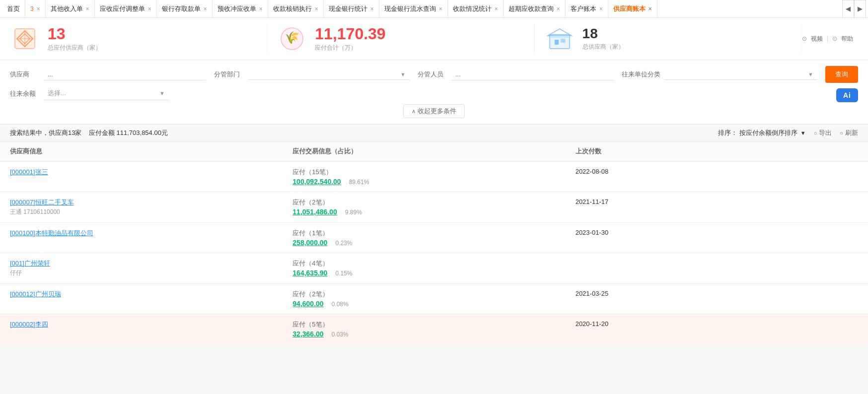  What do you see at coordinates (441, 9) in the screenshot?
I see `close-tab-cash-flow: ×` at bounding box center [441, 9].